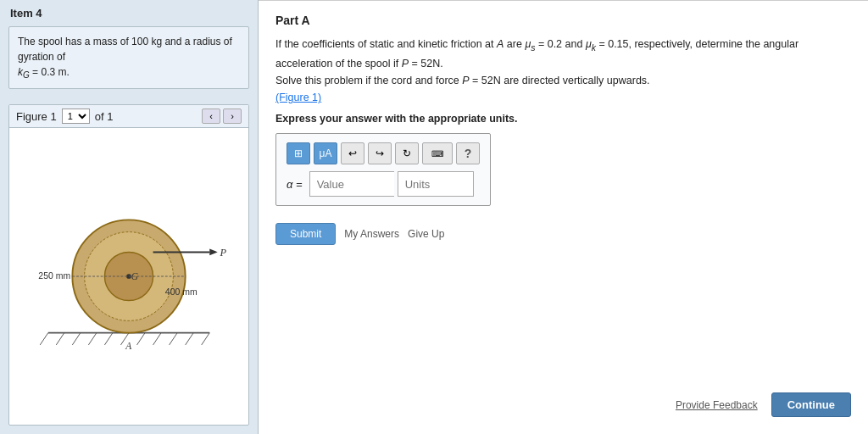 This screenshot has height=434, width=868. Describe the element at coordinates (104, 117) in the screenshot. I see `figure-of-label: of 1` at that location.